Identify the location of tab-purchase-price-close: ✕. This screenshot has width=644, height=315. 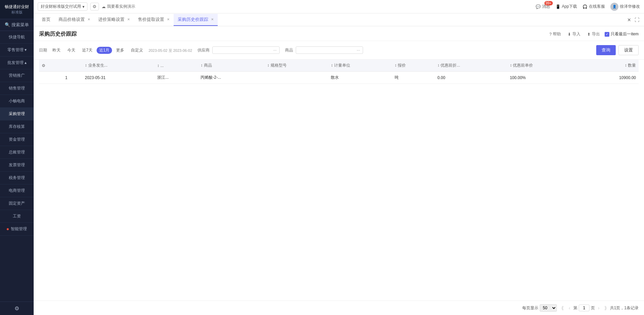
(129, 20).